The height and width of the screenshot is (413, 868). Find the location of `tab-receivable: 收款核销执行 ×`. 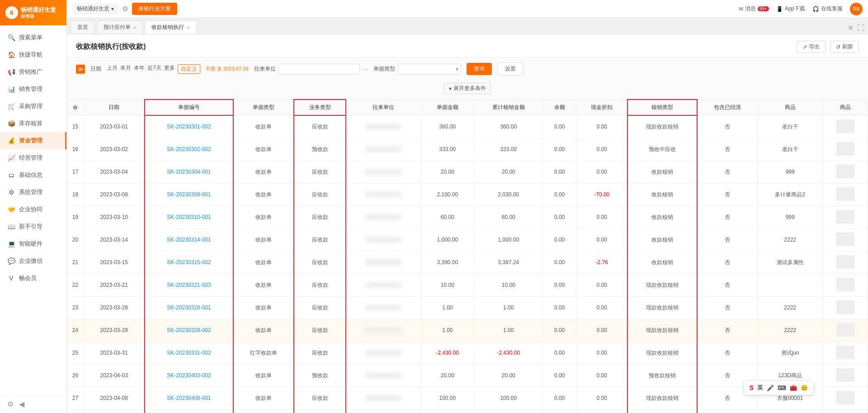

tab-receivable: 收款核销执行 × is located at coordinates (170, 27).